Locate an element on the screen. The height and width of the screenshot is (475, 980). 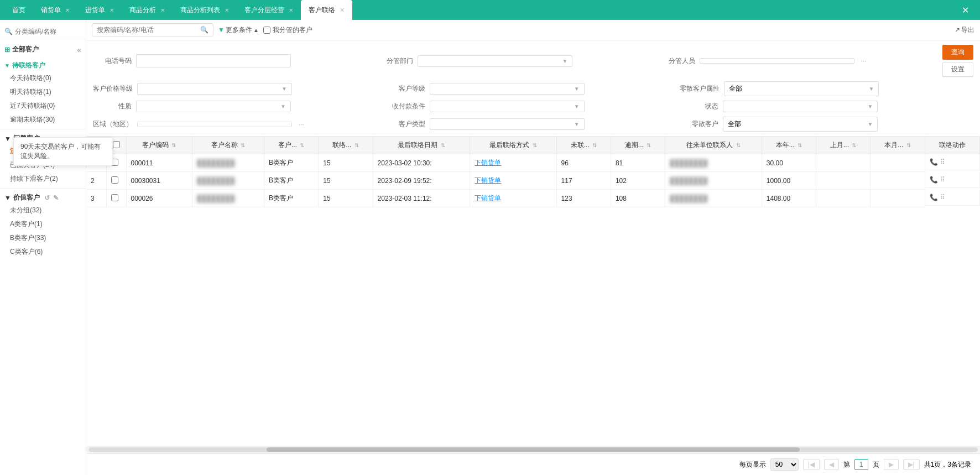
zero-customer-select: 全部 ▼ is located at coordinates (800, 124).